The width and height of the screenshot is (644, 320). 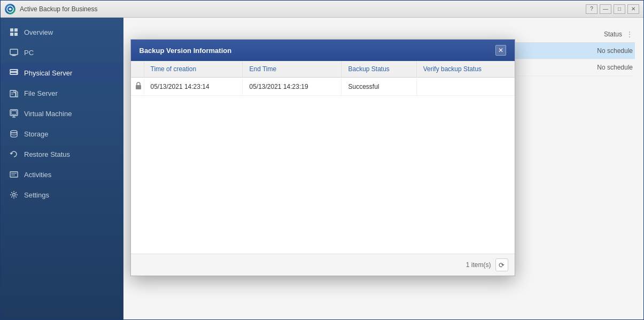 What do you see at coordinates (14, 113) in the screenshot?
I see `vm-icon` at bounding box center [14, 113].